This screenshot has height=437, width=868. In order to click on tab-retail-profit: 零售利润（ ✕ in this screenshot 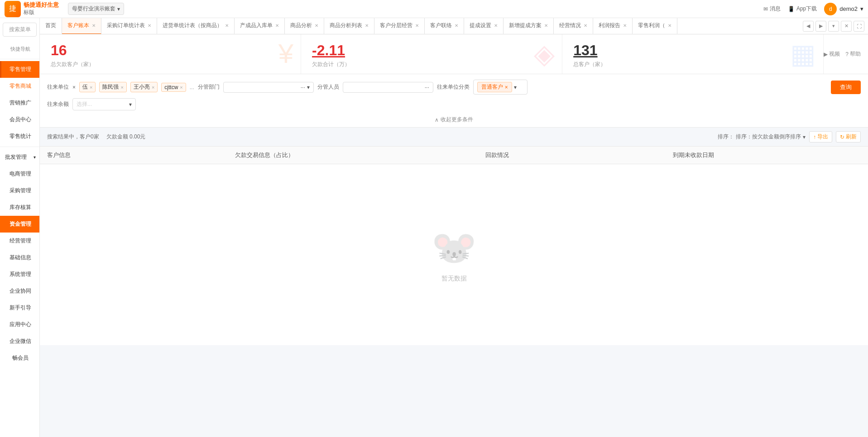, I will do `click(655, 26)`.